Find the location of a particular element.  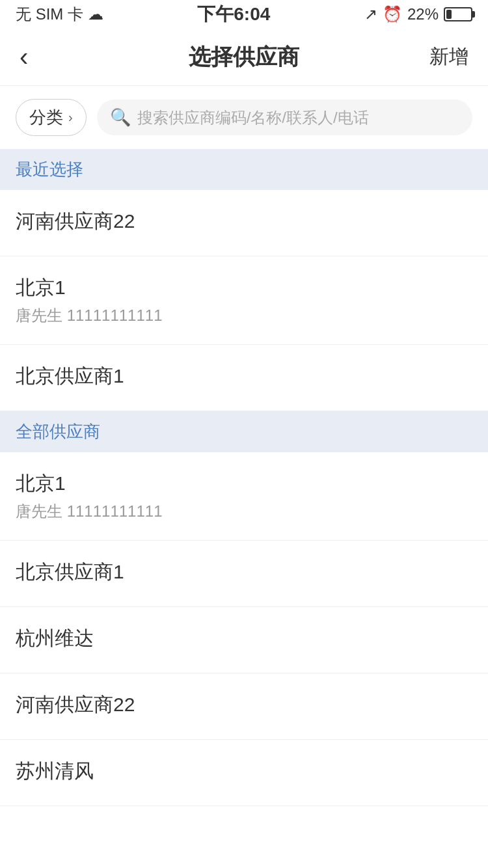

add-button: 新增 is located at coordinates (449, 57).